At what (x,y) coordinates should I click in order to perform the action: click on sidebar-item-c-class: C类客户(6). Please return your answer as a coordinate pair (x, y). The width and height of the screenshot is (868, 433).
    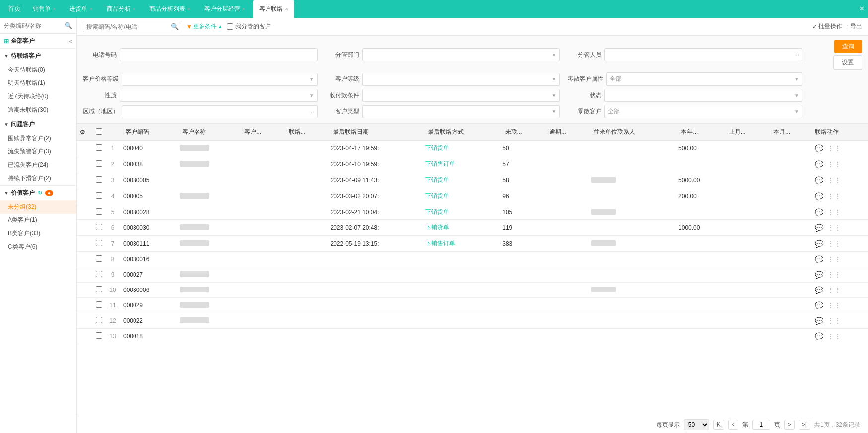
    Looking at the image, I should click on (38, 247).